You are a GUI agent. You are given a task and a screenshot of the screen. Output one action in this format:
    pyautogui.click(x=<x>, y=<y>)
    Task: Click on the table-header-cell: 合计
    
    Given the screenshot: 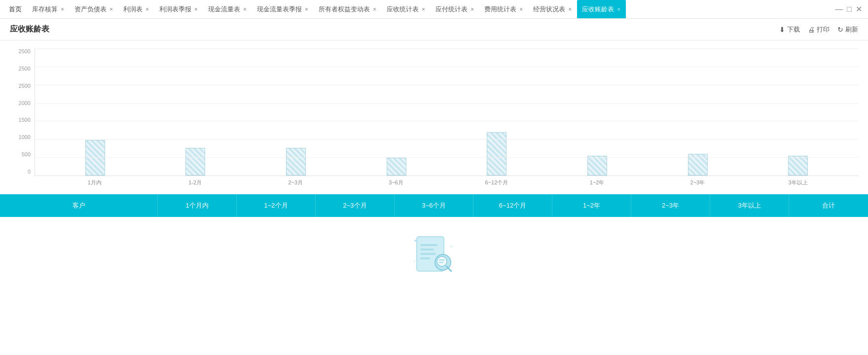 What is the action you would take?
    pyautogui.click(x=829, y=206)
    